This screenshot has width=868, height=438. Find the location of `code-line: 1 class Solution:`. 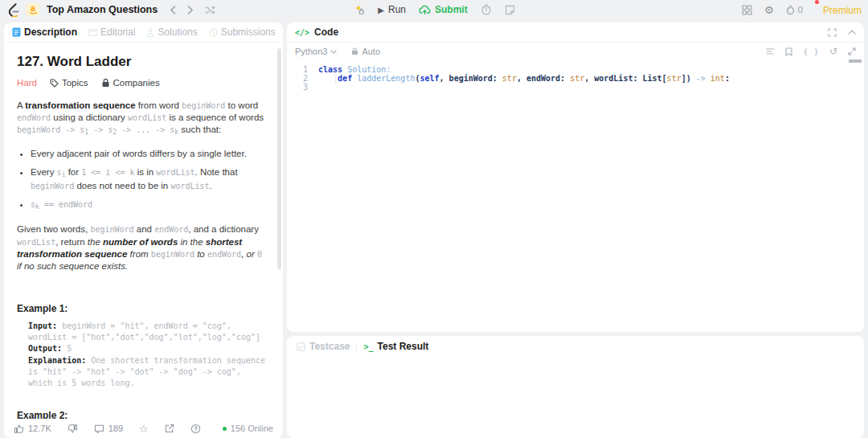

code-line: 1 class Solution: is located at coordinates (575, 69).